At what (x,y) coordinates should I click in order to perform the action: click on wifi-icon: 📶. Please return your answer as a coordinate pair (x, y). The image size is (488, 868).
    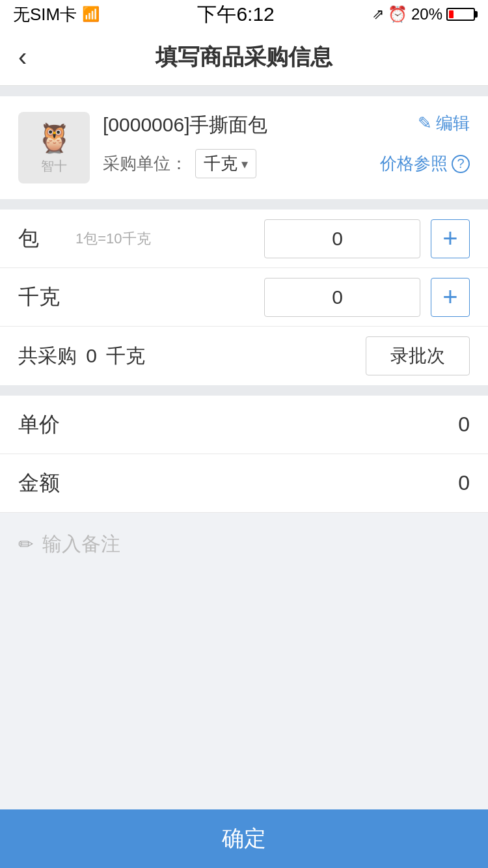
    Looking at the image, I should click on (91, 14).